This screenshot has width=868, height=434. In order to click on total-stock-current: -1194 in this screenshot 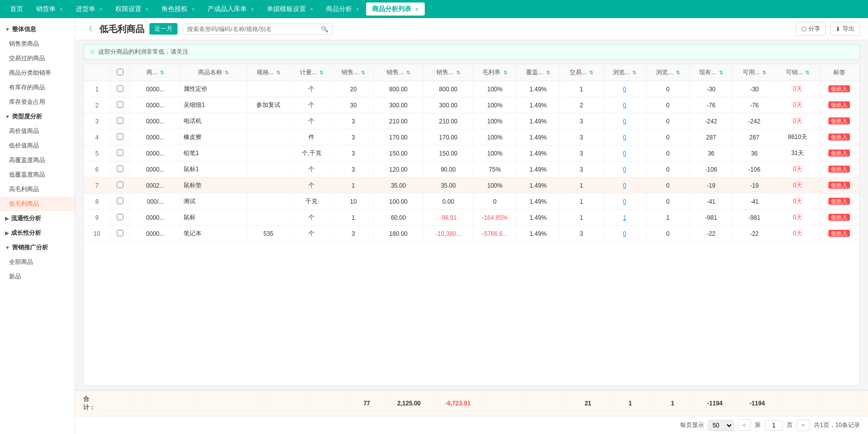, I will do `click(715, 403)`.